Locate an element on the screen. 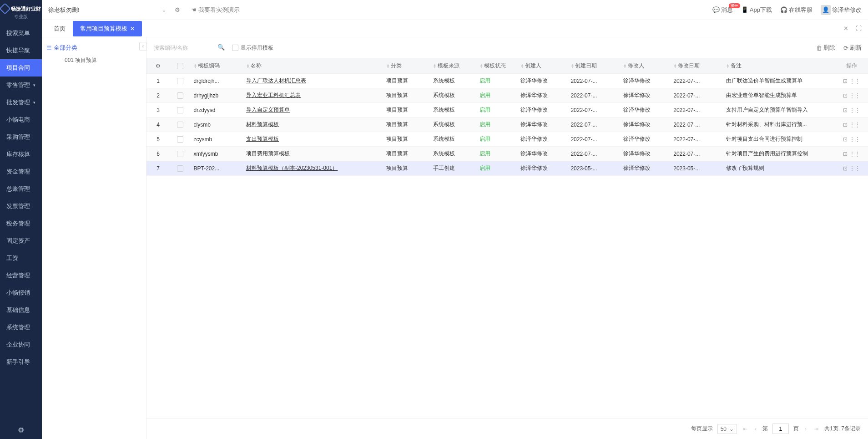 The height and width of the screenshot is (439, 868). sidebar-item: 工资 is located at coordinates (21, 258).